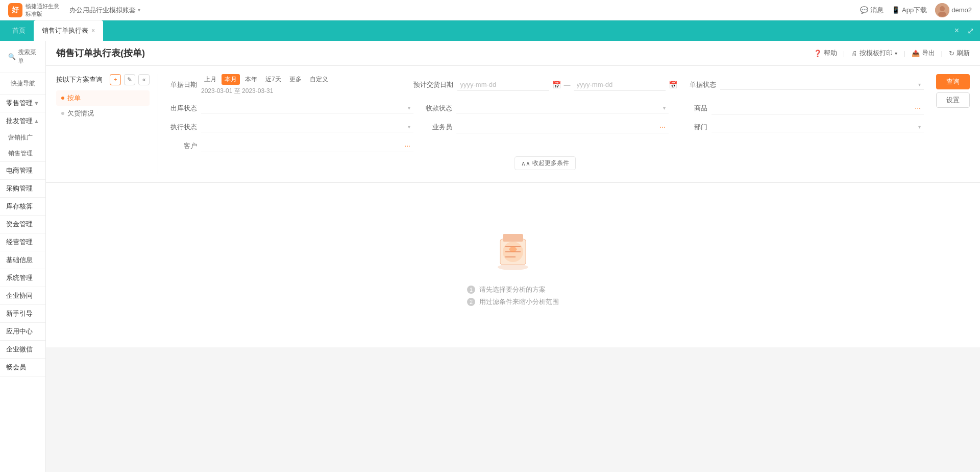  What do you see at coordinates (22, 138) in the screenshot?
I see `sidebar-item-marketing: 营销推广` at bounding box center [22, 138].